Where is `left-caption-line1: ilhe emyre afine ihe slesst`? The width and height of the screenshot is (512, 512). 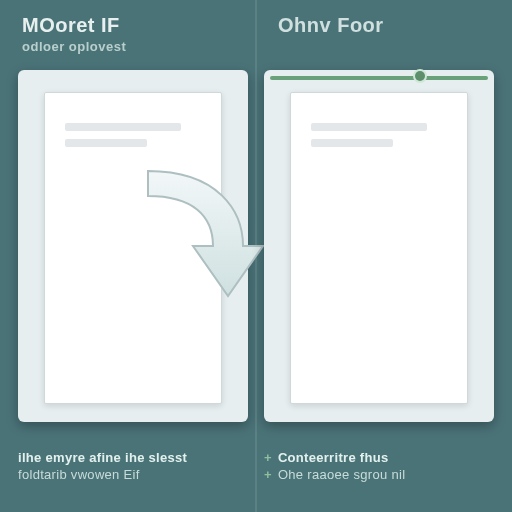
left-caption-line1: ilhe emyre afine ihe slesst is located at coordinates (133, 458).